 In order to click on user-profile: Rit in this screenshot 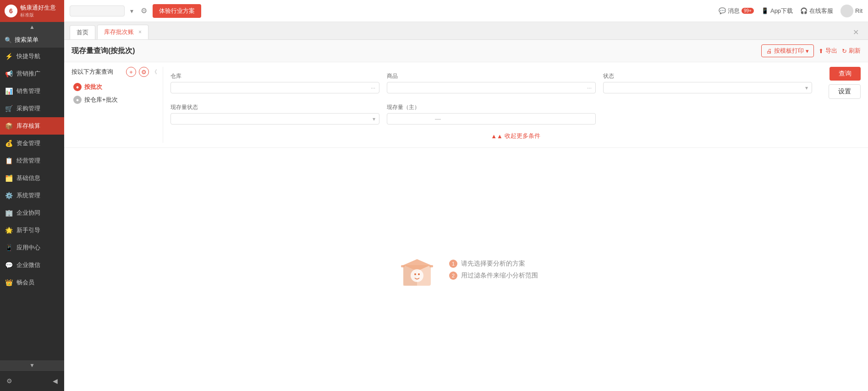, I will do `click(852, 11)`.